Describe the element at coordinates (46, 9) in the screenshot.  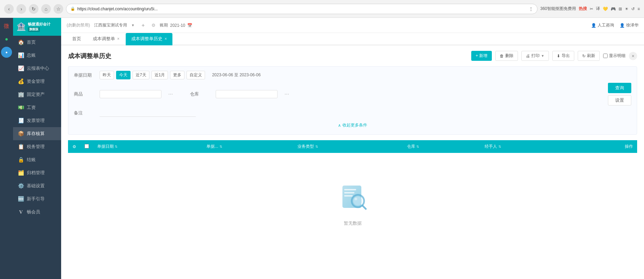
I see `home-button: ⌂` at that location.